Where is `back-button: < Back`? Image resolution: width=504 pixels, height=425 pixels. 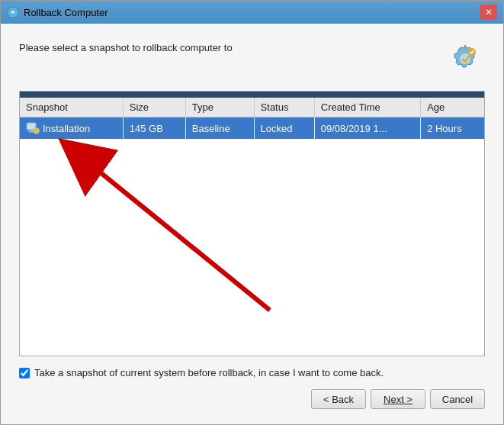 back-button: < Back is located at coordinates (339, 399).